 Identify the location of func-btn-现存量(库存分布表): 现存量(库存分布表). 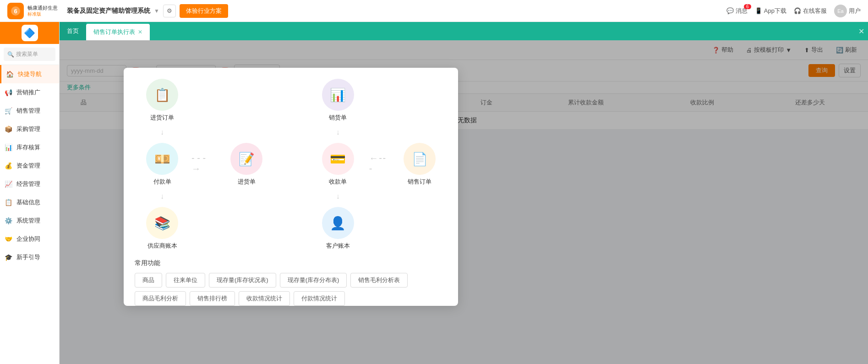
(313, 280).